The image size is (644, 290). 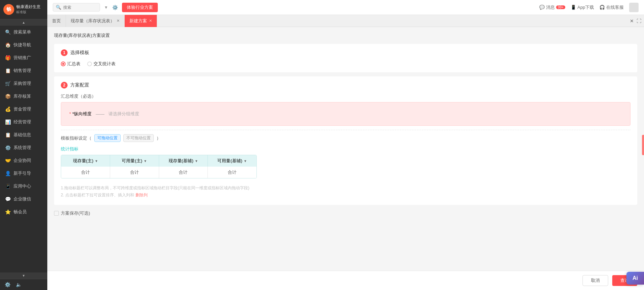 I want to click on radio-cross-circle, so click(x=90, y=64).